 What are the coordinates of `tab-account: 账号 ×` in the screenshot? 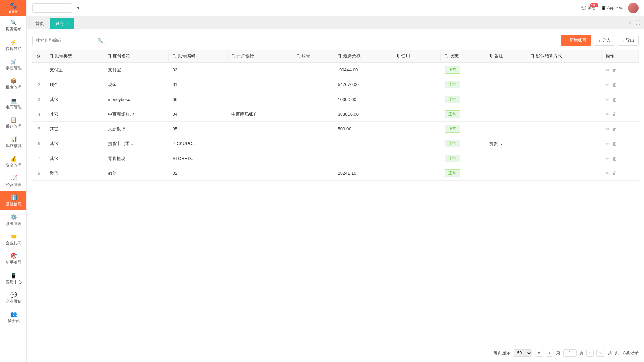 It's located at (62, 23).